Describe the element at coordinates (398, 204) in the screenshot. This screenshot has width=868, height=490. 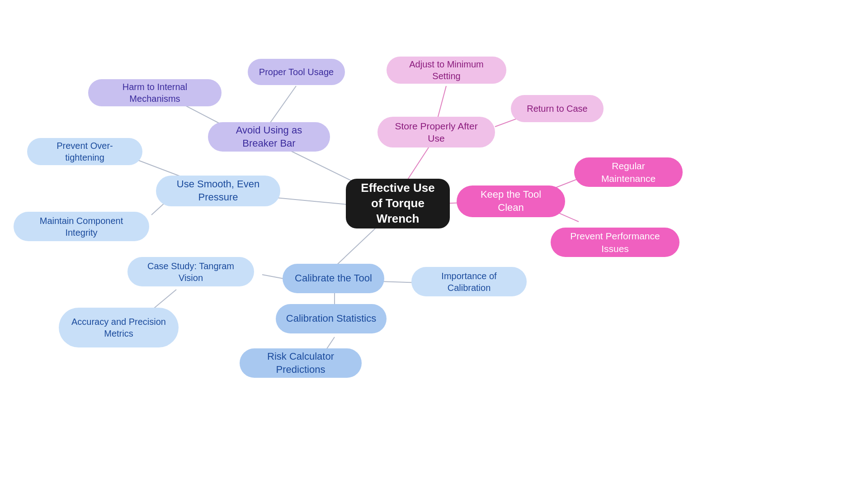
I see `center-node: Effective Use of TorqueWrench` at that location.